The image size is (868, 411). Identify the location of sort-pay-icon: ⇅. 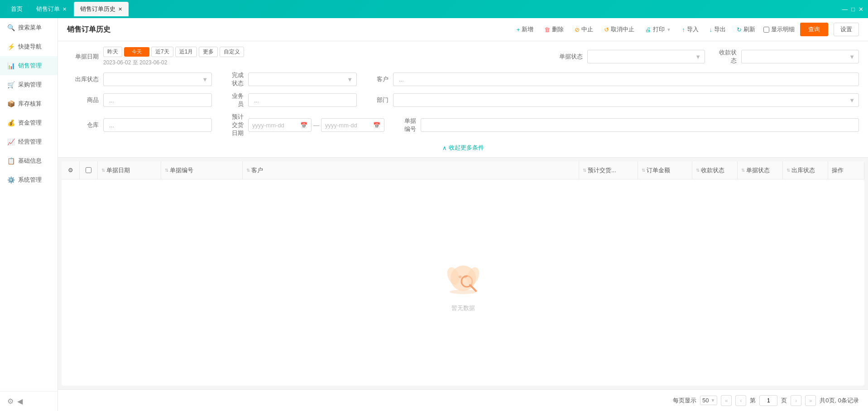
(698, 170).